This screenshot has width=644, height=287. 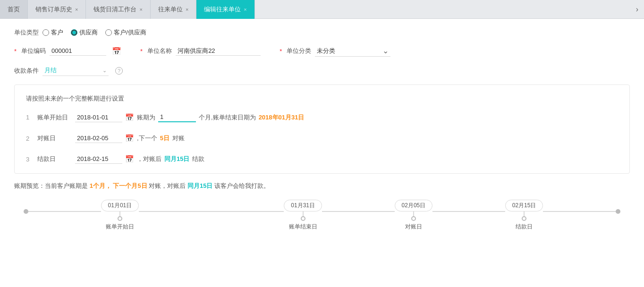 What do you see at coordinates (414, 206) in the screenshot?
I see `timeline-badge-3: 02月05日` at bounding box center [414, 206].